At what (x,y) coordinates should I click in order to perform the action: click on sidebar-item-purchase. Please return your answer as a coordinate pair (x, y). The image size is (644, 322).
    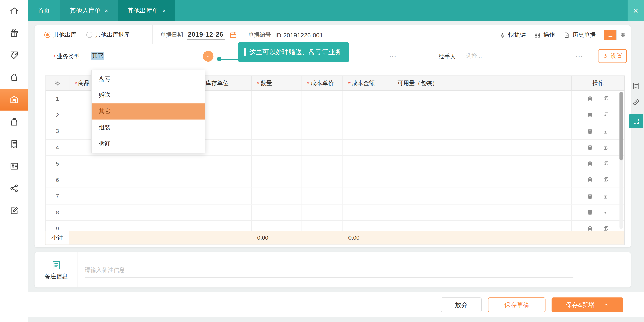
    Looking at the image, I should click on (14, 77).